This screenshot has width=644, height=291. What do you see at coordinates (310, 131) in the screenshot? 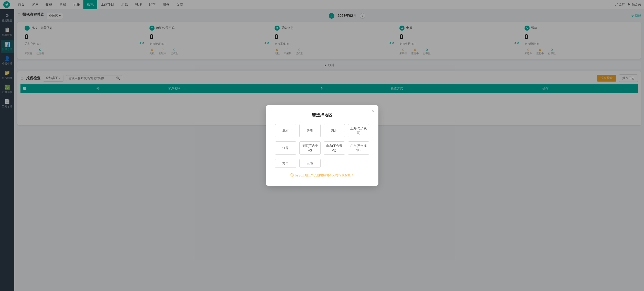
I see `region-btn-tianjin: 天津` at bounding box center [310, 131].